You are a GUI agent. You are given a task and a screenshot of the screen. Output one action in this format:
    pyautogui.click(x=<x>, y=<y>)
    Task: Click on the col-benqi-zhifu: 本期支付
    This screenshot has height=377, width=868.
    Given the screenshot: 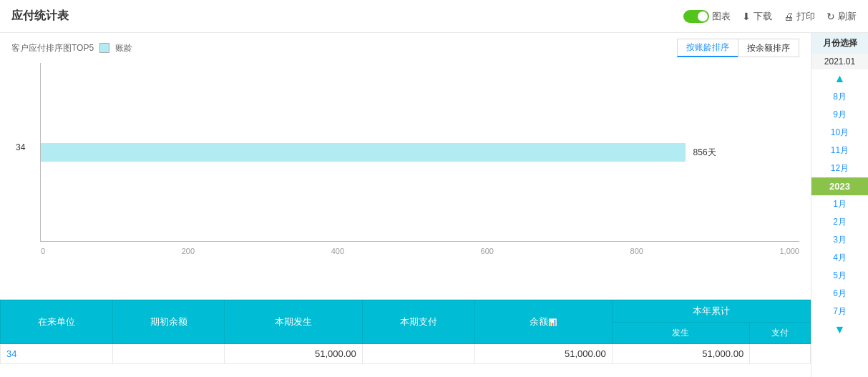 What is the action you would take?
    pyautogui.click(x=418, y=322)
    